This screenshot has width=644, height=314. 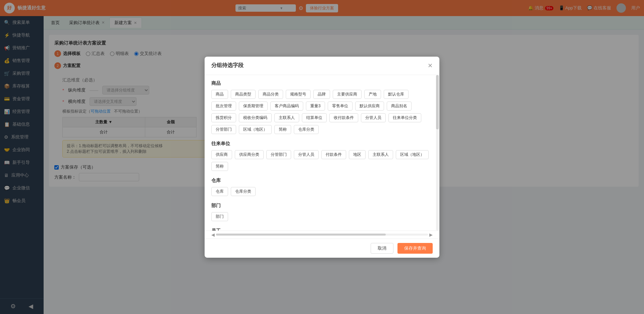 I want to click on field-tag-managing-dept: 分管部门, so click(x=224, y=129).